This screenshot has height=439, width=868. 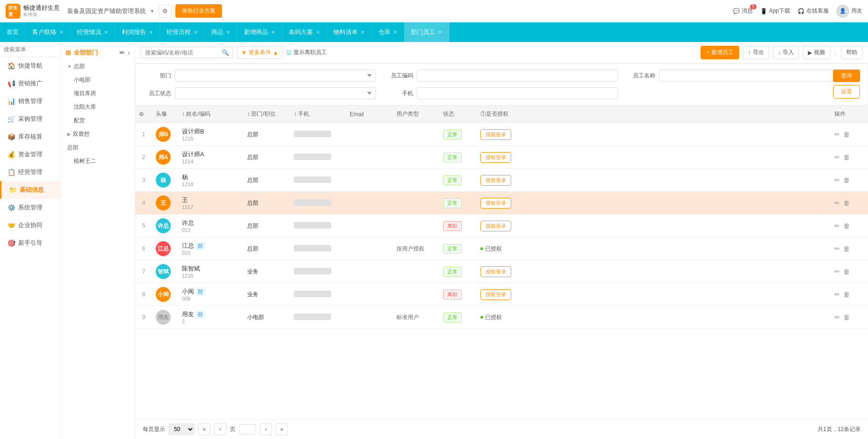 I want to click on export-button: ↑ 导出, so click(x=756, y=52).